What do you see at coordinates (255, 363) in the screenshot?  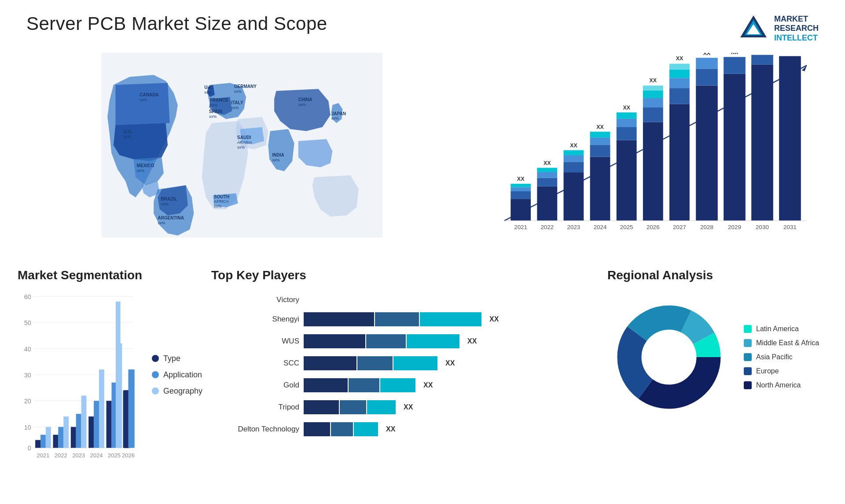 I see `player-name: SCC` at bounding box center [255, 363].